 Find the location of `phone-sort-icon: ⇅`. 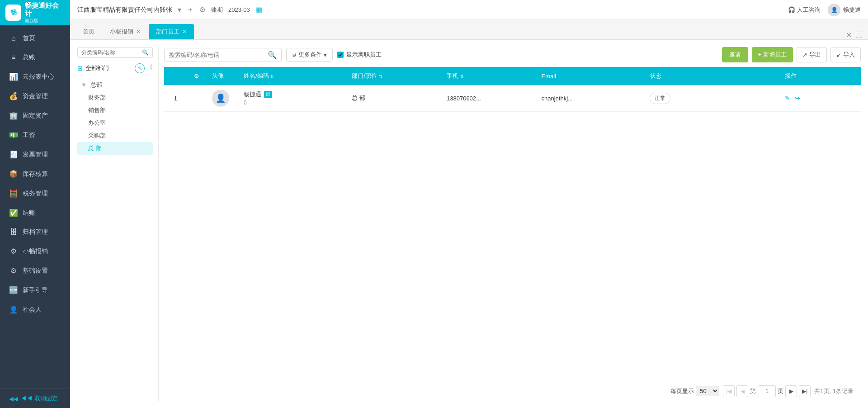

phone-sort-icon: ⇅ is located at coordinates (462, 76).